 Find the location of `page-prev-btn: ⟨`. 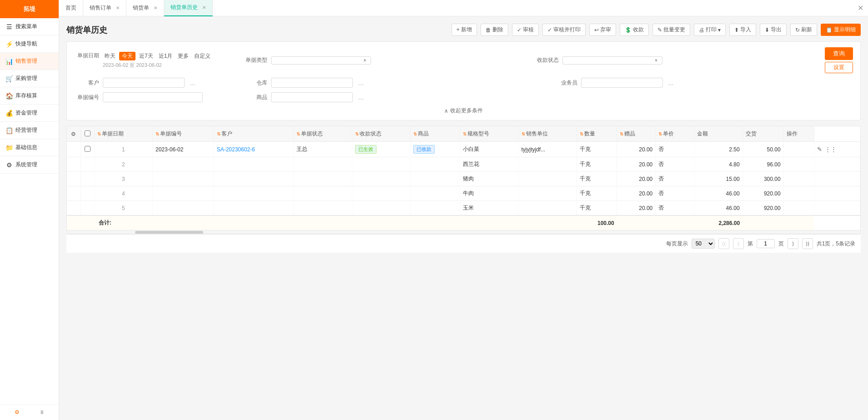

page-prev-btn: ⟨ is located at coordinates (738, 244).